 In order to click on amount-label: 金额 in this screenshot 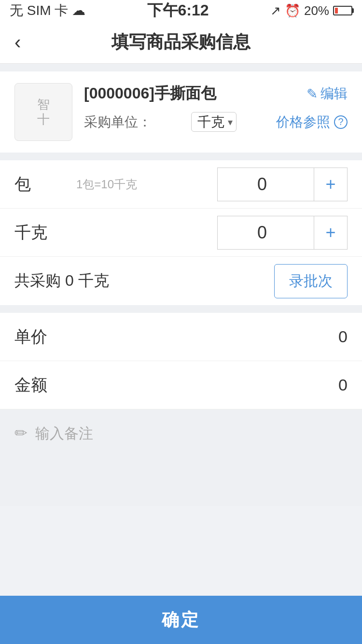, I will do `click(31, 385)`.